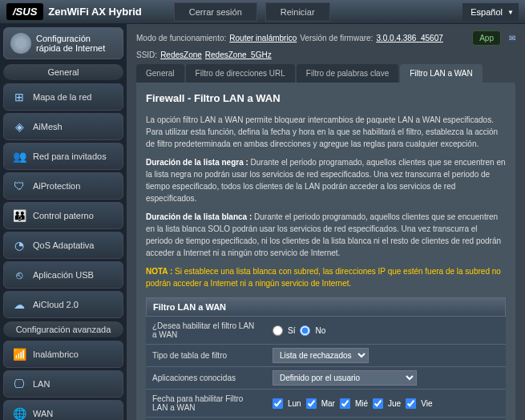 The width and height of the screenshot is (525, 420). Describe the element at coordinates (63, 305) in the screenshot. I see `nav-aicloud: ☁AiCloud 2.0` at that location.